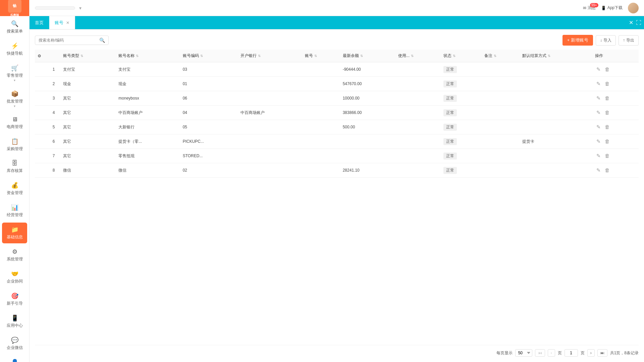  What do you see at coordinates (500, 56) in the screenshot?
I see `col-remark: 备注⇅` at bounding box center [500, 56].